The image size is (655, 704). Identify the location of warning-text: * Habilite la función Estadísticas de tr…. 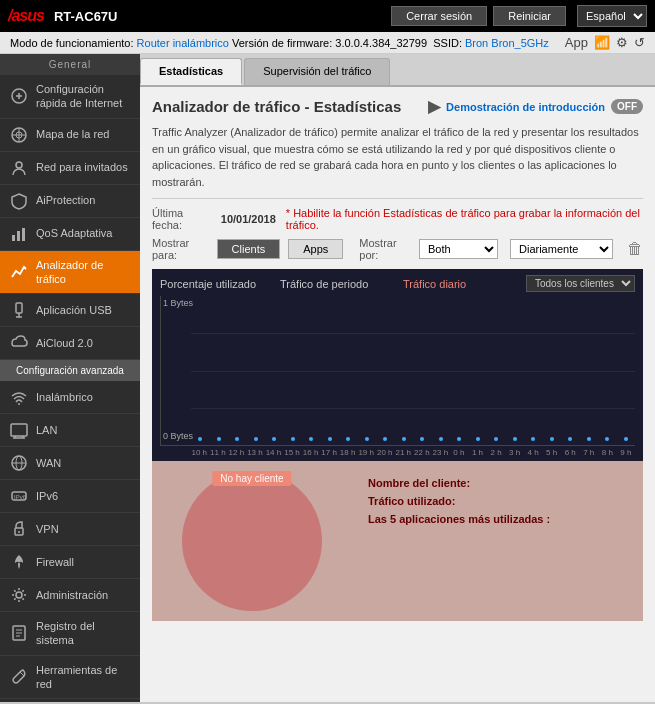
(464, 219).